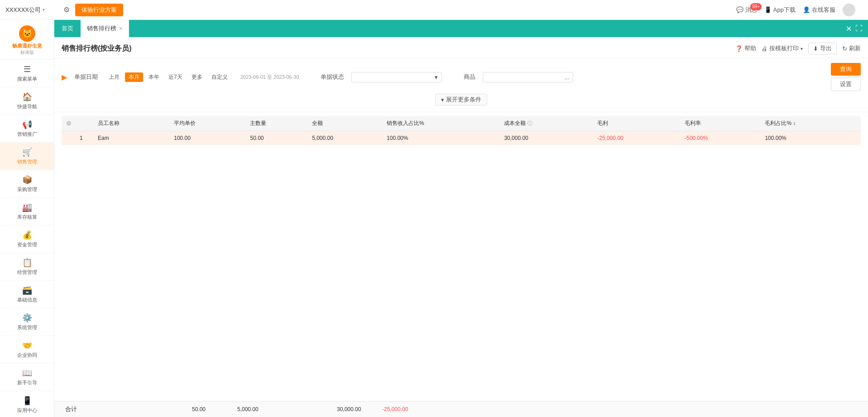 Image resolution: width=868 pixels, height=417 pixels. What do you see at coordinates (436, 77) in the screenshot?
I see `status-chevron-icon: ▾` at bounding box center [436, 77].